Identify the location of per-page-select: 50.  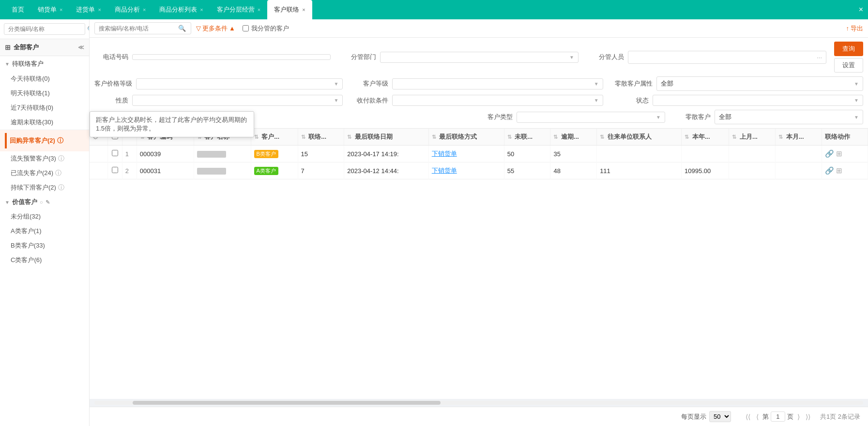
(720, 417).